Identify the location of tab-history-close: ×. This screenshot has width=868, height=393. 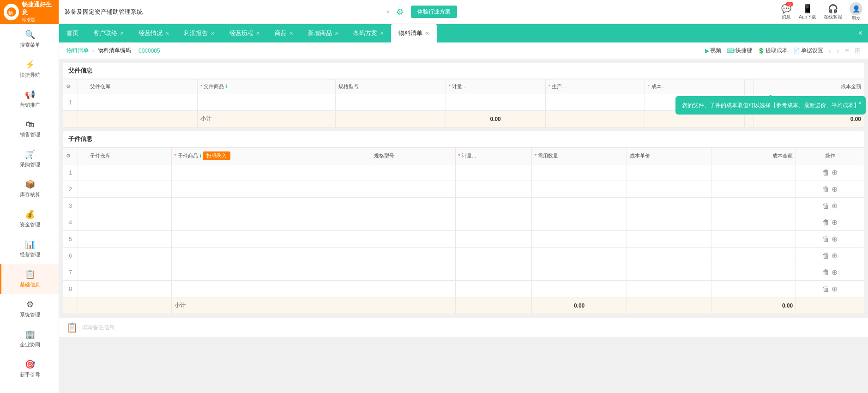
(258, 33).